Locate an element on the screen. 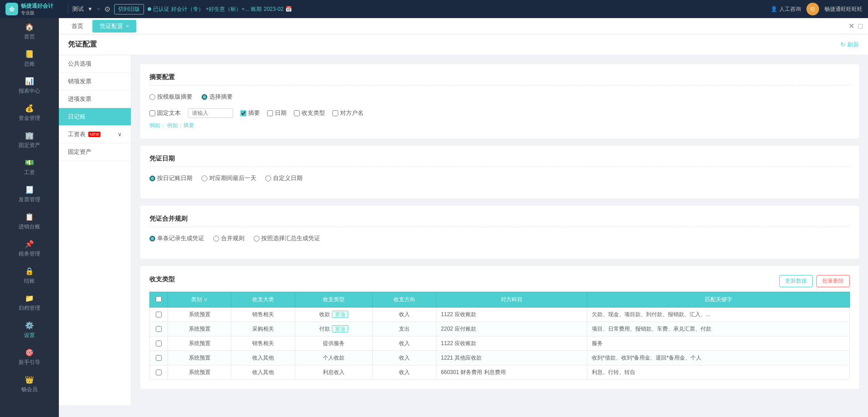 The image size is (868, 417). counterpart-checkbox is located at coordinates (335, 113).